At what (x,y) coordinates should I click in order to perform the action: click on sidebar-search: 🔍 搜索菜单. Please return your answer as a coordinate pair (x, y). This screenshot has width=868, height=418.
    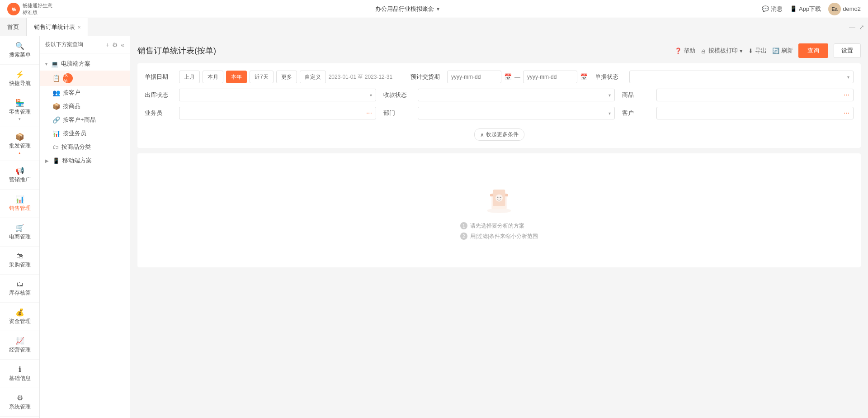
    Looking at the image, I should click on (20, 51).